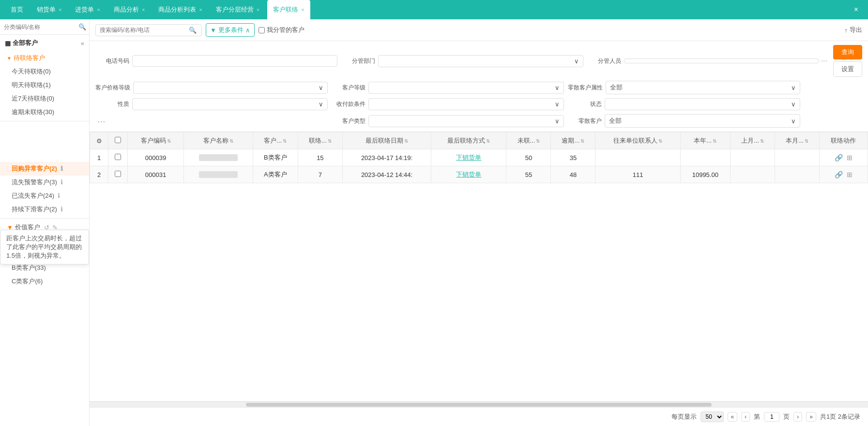  Describe the element at coordinates (303, 10) in the screenshot. I see `tab-cc-close: ×` at that location.